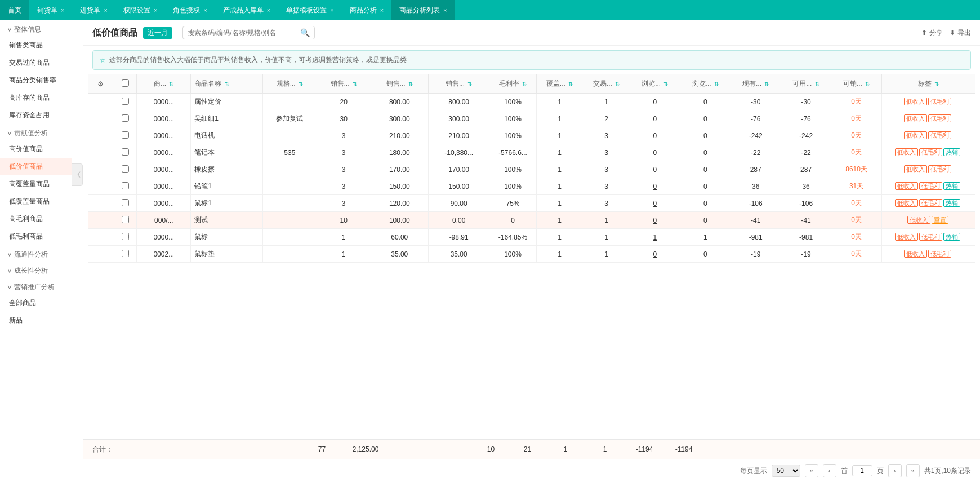 The image size is (980, 482). I want to click on sidebar-item-high-profit: 高毛利商品, so click(36, 219).